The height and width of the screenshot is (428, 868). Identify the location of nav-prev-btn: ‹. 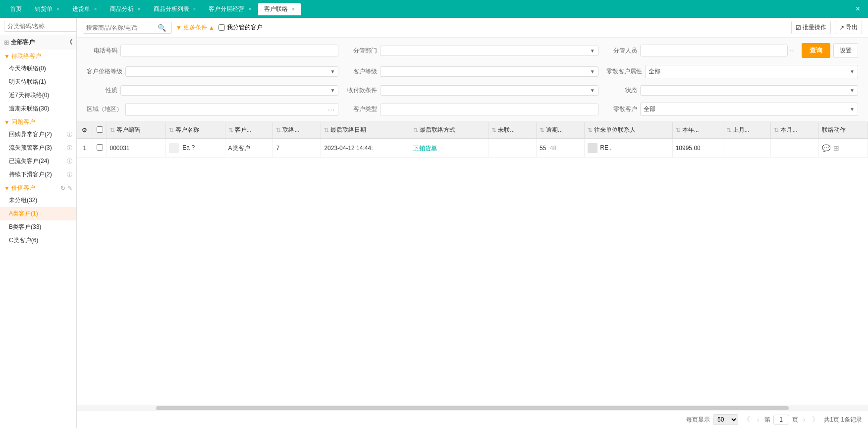
(758, 420).